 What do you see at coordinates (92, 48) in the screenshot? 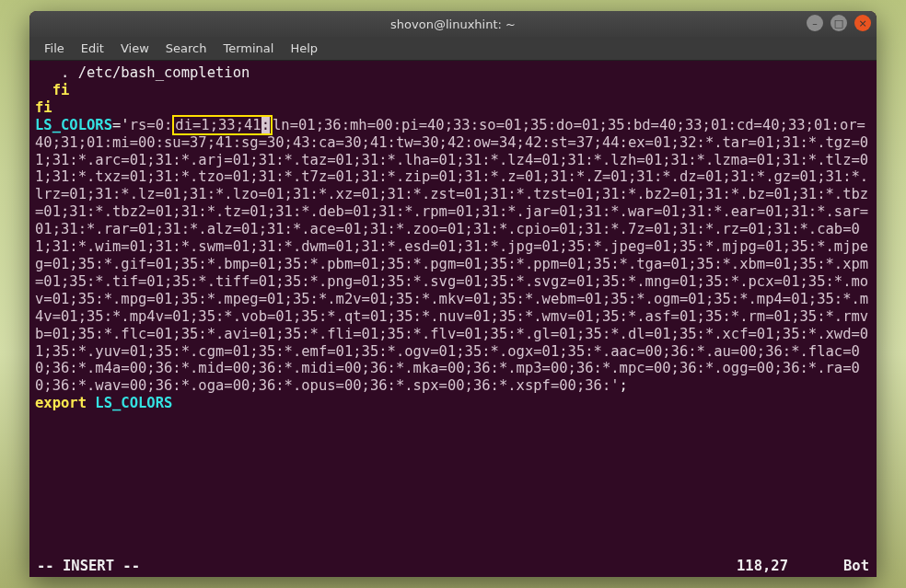
I see `menu-edit: Edit` at bounding box center [92, 48].